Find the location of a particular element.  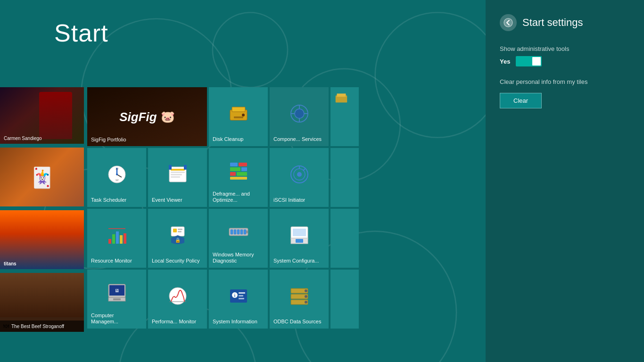

component-services-tile: Compone... Services is located at coordinates (299, 117).